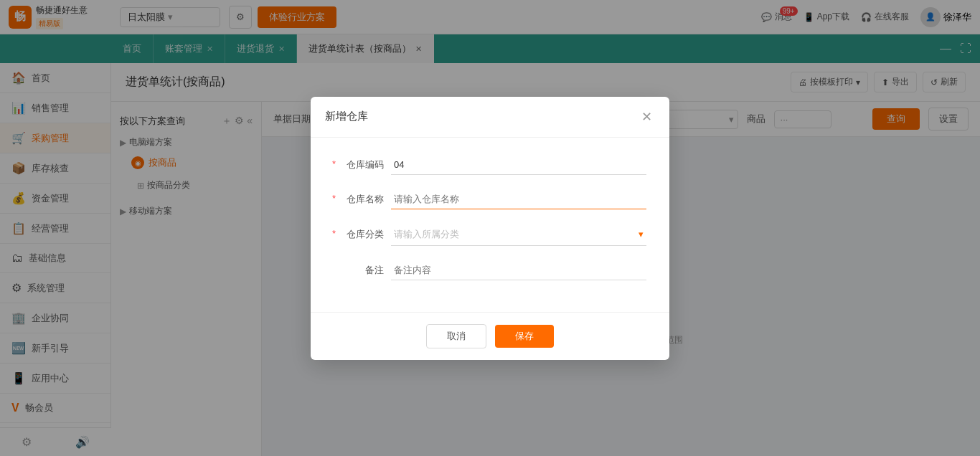  What do you see at coordinates (490, 165) in the screenshot?
I see `warehouse-code-row: 仓库编码` at bounding box center [490, 165].